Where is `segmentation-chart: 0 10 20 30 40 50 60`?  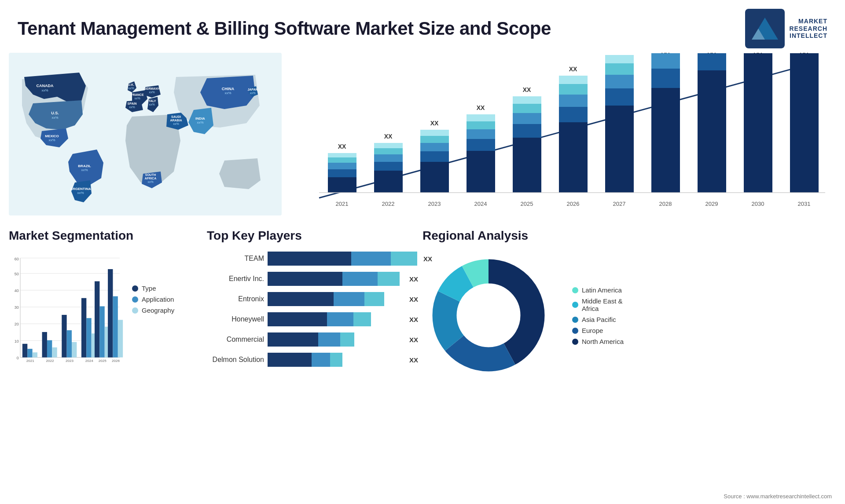
segmentation-chart: 0 10 20 30 40 50 60 is located at coordinates (66, 311).